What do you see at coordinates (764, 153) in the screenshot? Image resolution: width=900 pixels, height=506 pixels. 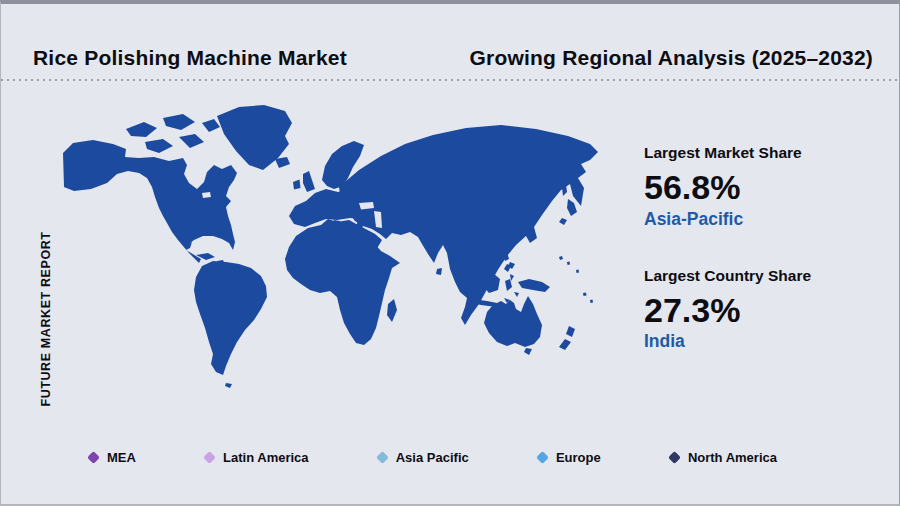 I see `stat-label: Largest Market Share` at bounding box center [764, 153].